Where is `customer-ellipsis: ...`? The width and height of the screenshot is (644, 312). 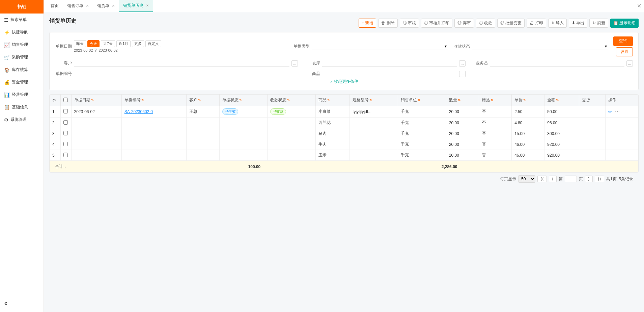 customer-ellipsis: ... is located at coordinates (295, 63).